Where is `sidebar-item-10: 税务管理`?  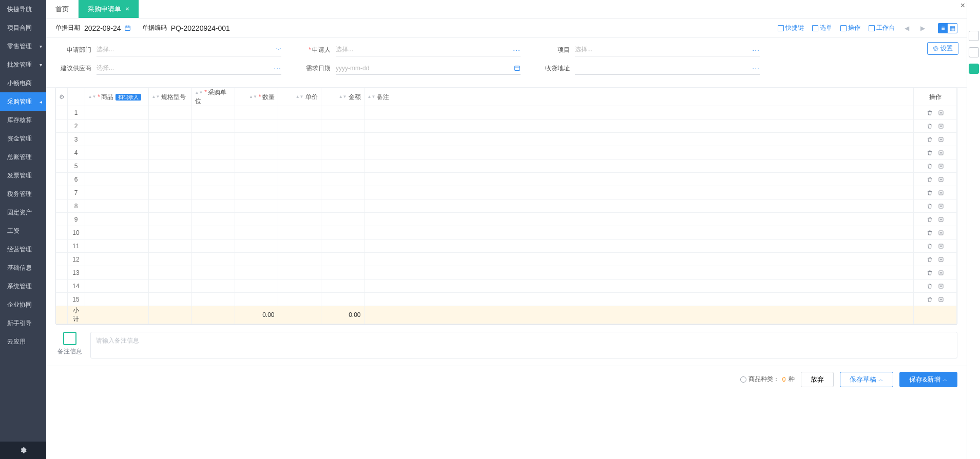 sidebar-item-10: 税务管理 is located at coordinates (23, 194).